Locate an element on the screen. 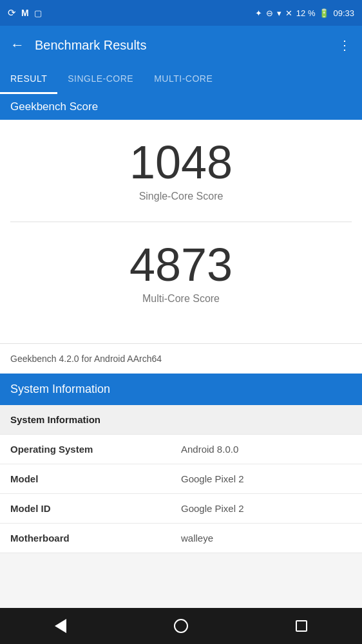 The width and height of the screenshot is (362, 644). model-id-label: Model ID is located at coordinates (95, 509).